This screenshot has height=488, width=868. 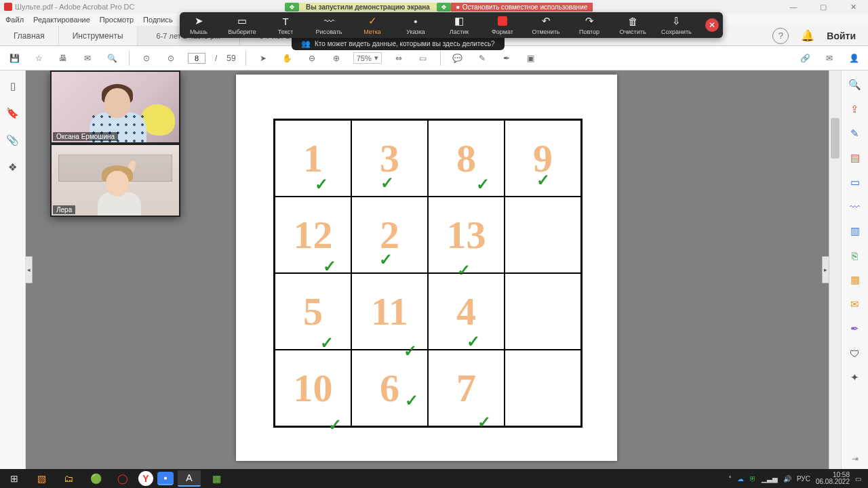 What do you see at coordinates (859, 479) in the screenshot?
I see `tray-notifications-icon: ▭` at bounding box center [859, 479].